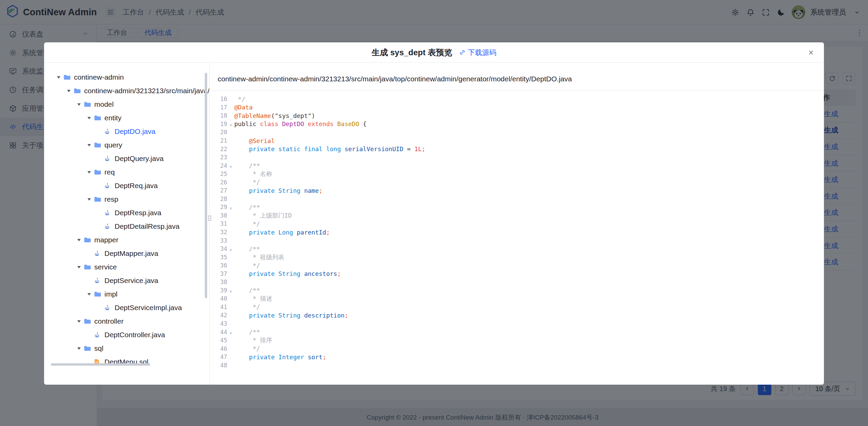 The height and width of the screenshot is (426, 868). What do you see at coordinates (125, 159) in the screenshot?
I see `tree-file: DeptQuery.java` at bounding box center [125, 159].